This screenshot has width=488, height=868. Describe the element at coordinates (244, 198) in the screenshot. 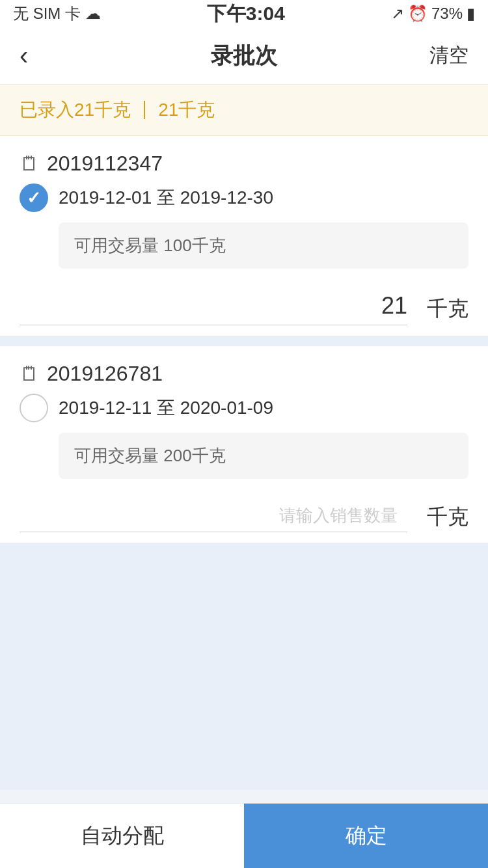

I see `batch-date-row-1: 2019-12-01 至 2019-12-30` at that location.